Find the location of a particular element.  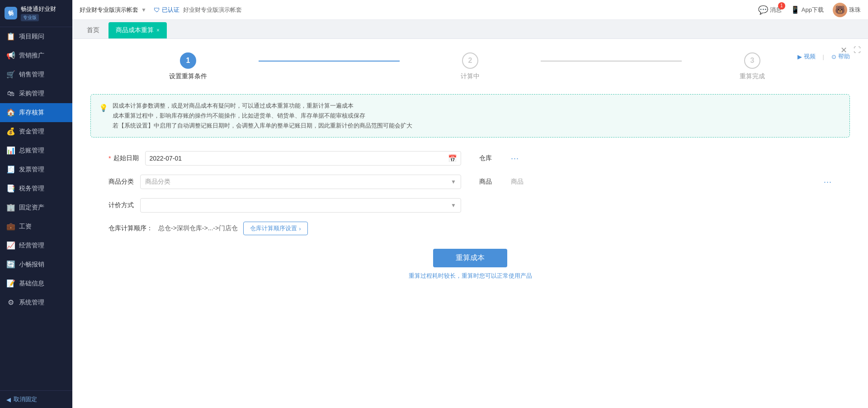

purchase-icon: 🛍 is located at coordinates (11, 94).